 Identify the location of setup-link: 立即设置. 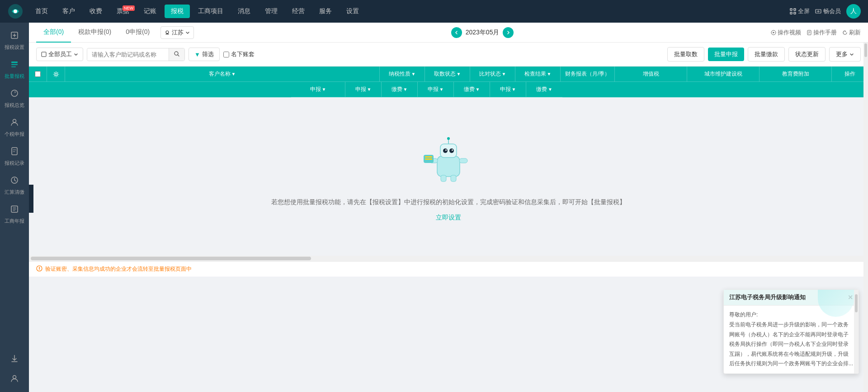
(448, 218).